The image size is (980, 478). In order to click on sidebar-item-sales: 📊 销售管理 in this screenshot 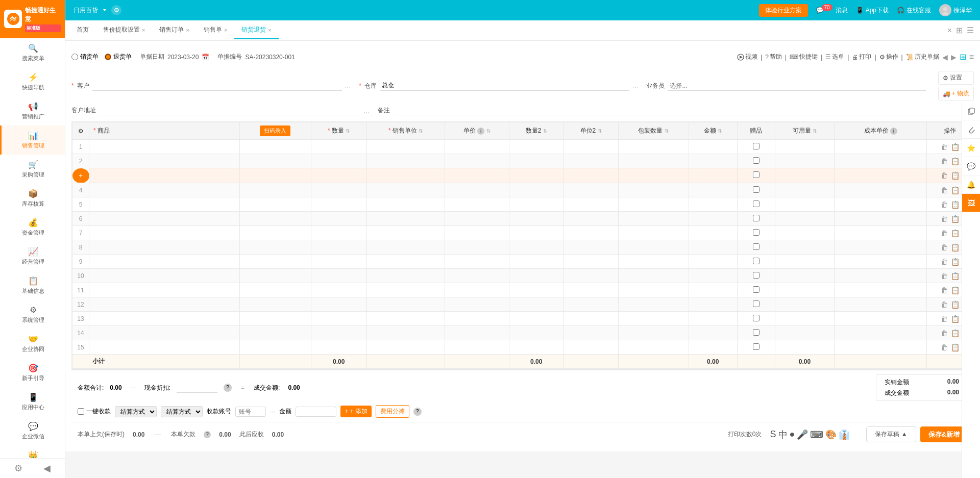, I will do `click(33, 140)`.